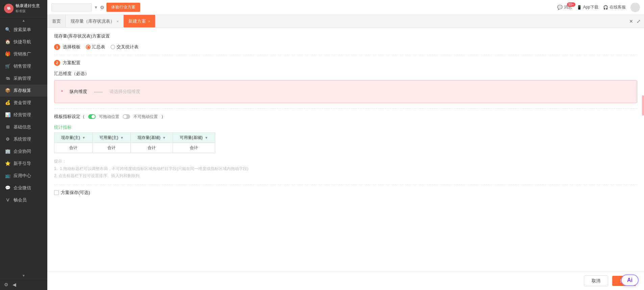  I want to click on sidebar-item-member: V 畅会员, so click(24, 200).